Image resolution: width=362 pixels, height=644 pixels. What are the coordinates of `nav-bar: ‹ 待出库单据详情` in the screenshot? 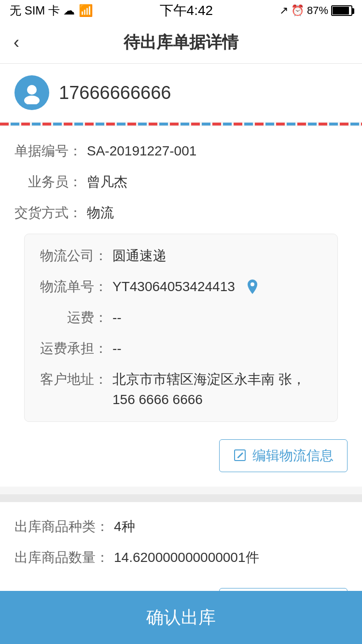 It's located at (181, 42).